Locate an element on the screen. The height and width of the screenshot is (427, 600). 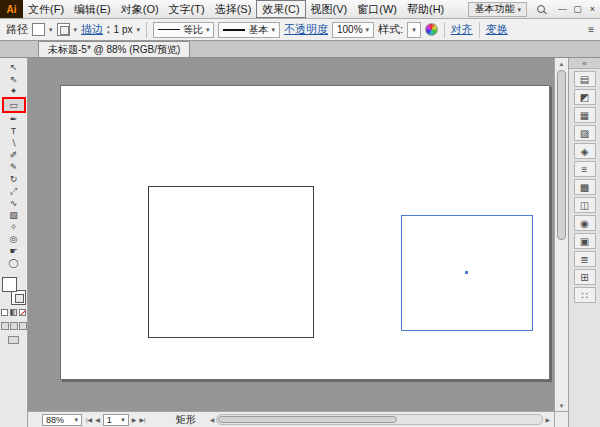
stroke-dropdown-icon: ▾ is located at coordinates (76, 30).